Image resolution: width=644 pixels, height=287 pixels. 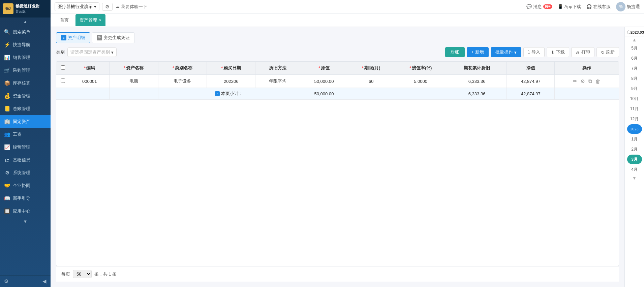 I want to click on user-profile: 畅 畅捷通, so click(x=628, y=7).